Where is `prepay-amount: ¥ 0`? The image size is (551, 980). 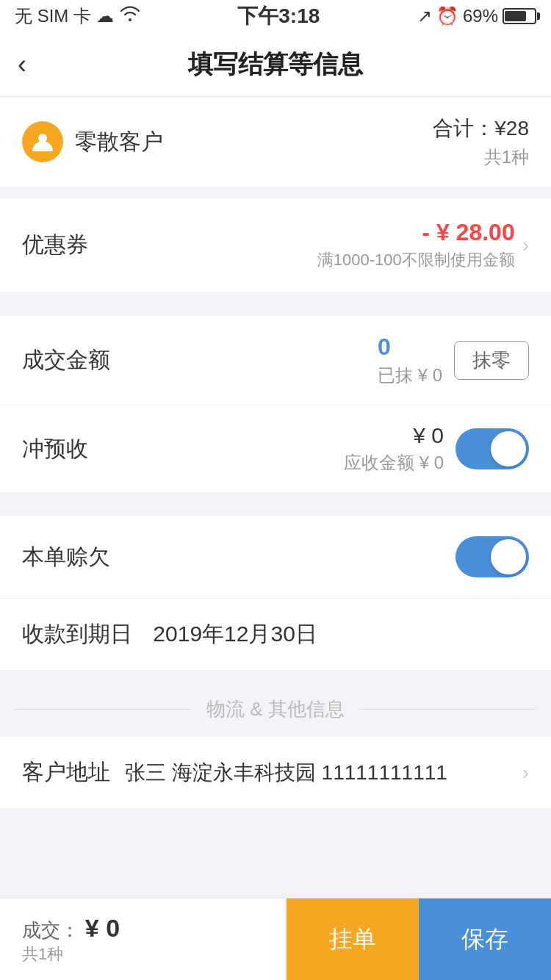
prepay-amount: ¥ 0 is located at coordinates (394, 436).